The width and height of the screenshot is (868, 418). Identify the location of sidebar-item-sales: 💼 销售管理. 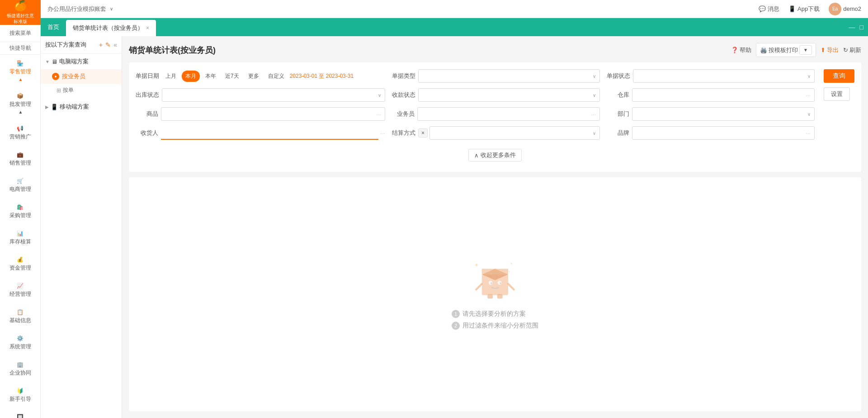
(20, 159).